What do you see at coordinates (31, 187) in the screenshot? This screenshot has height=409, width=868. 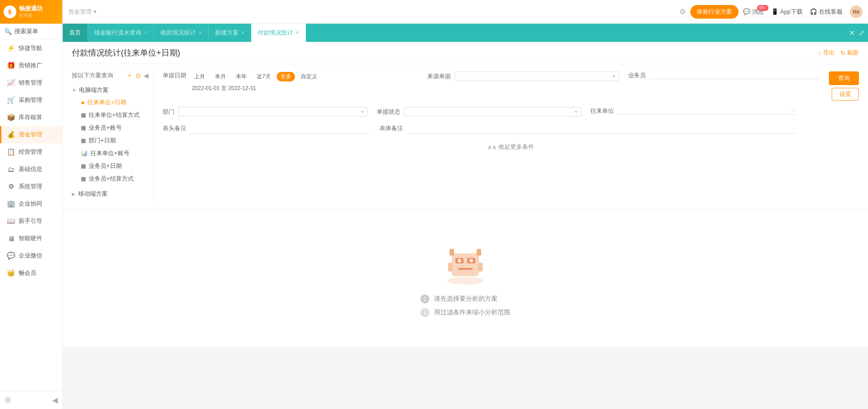 I see `sidebar-item-system: ⚙ 系统管理` at bounding box center [31, 187].